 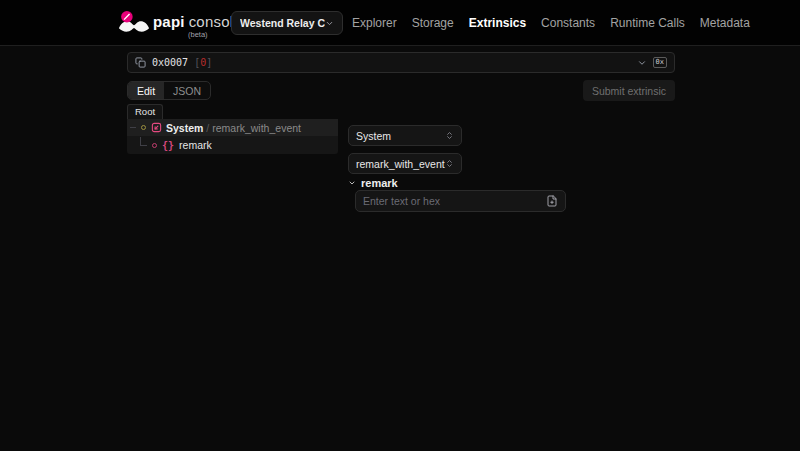 What do you see at coordinates (182, 62) in the screenshot?
I see `call-data-hex-value: 0x0007 [0]` at bounding box center [182, 62].